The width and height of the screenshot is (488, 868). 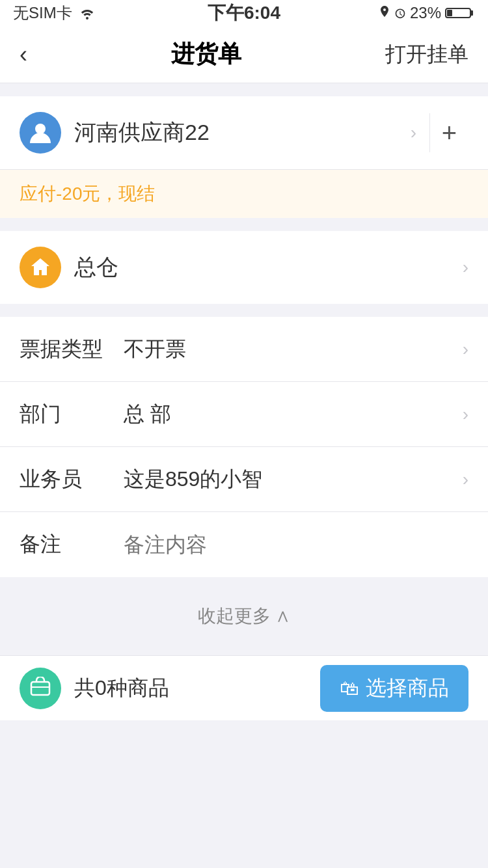 What do you see at coordinates (466, 267) in the screenshot?
I see `warehouse-chevron: ›` at bounding box center [466, 267].